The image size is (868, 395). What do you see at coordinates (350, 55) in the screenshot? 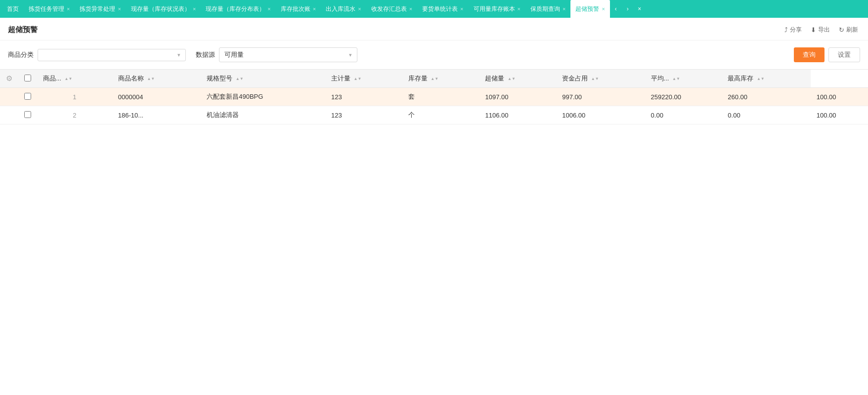
I see `chevron-down-icon: ▾` at bounding box center [350, 55].